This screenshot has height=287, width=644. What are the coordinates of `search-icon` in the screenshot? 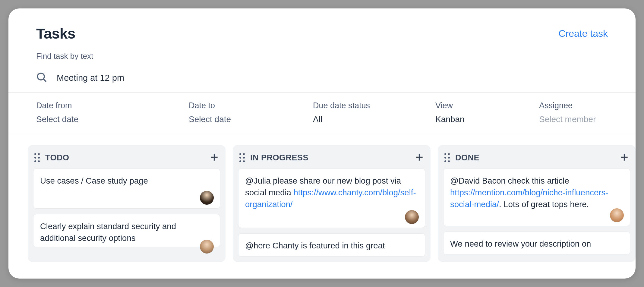 It's located at (42, 78).